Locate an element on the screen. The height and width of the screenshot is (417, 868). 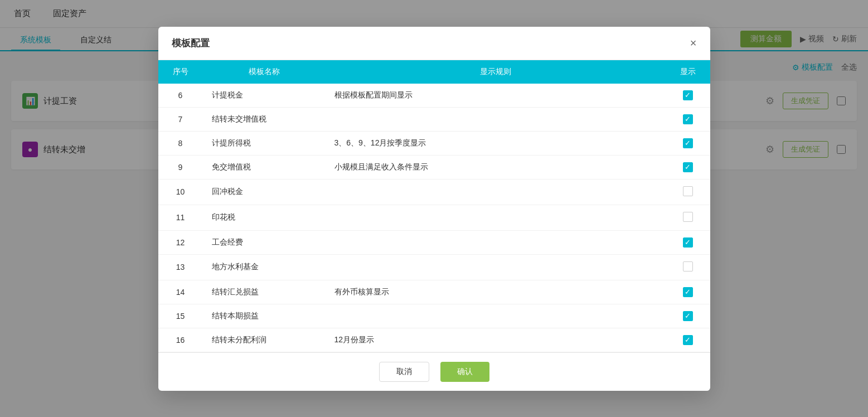
modal-close-button: × is located at coordinates (694, 43).